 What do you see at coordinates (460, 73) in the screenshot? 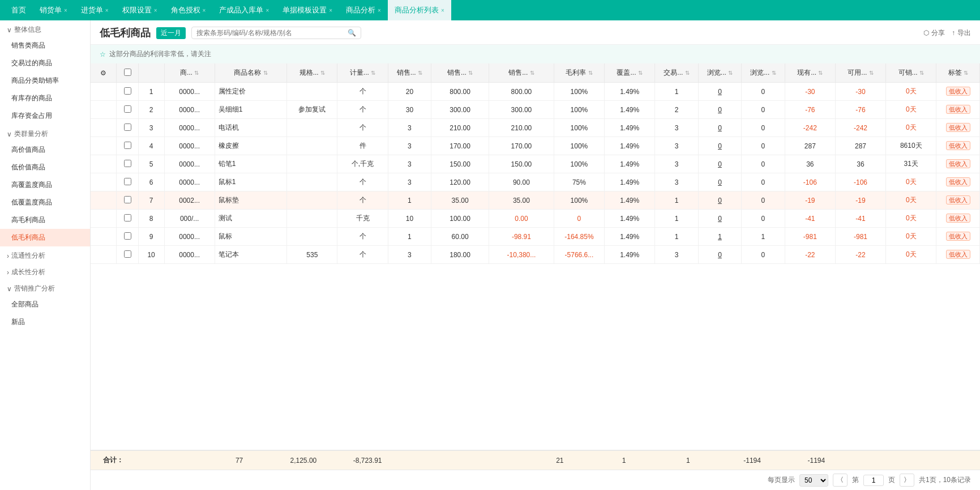
I see `col-amount: 销售... ⇅` at bounding box center [460, 73].